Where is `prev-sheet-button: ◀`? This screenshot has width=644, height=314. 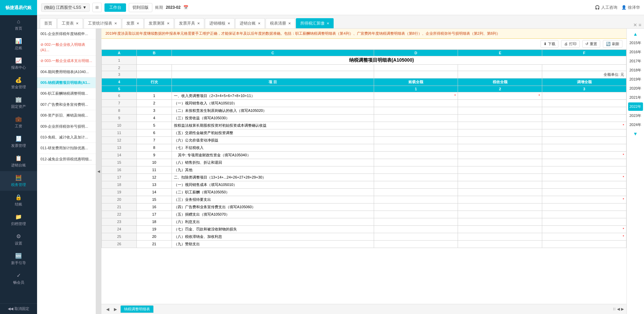 prev-sheet-button: ◀ is located at coordinates (108, 309).